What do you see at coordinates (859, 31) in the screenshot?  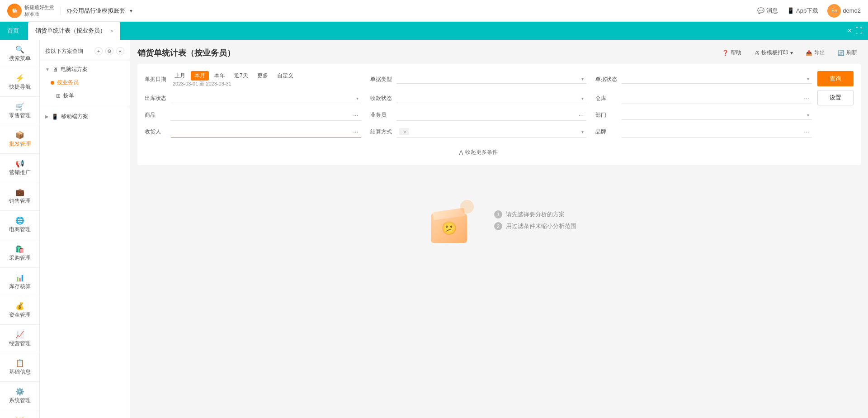 I see `tab-fullscreen-icon: ⛶` at bounding box center [859, 31].